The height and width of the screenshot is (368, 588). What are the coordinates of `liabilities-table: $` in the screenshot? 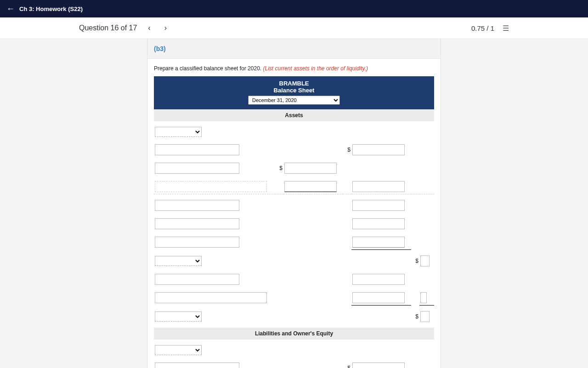 It's located at (294, 354).